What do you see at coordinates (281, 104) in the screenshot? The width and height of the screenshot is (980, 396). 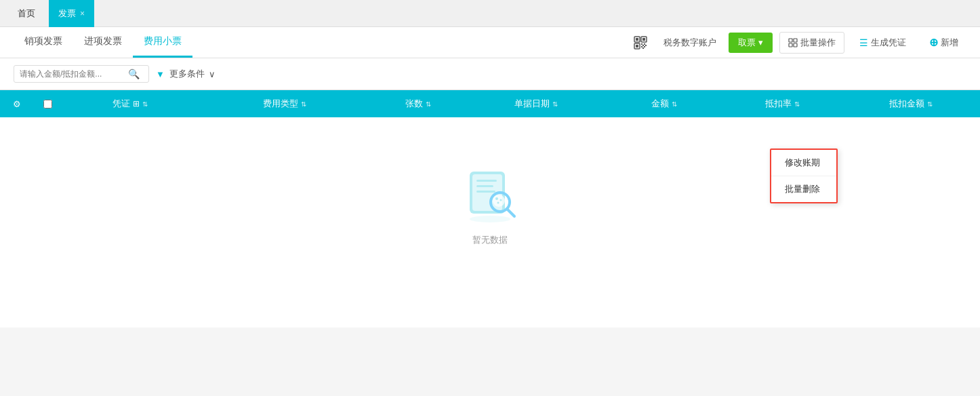 I see `expense-type-label: 费用类型` at bounding box center [281, 104].